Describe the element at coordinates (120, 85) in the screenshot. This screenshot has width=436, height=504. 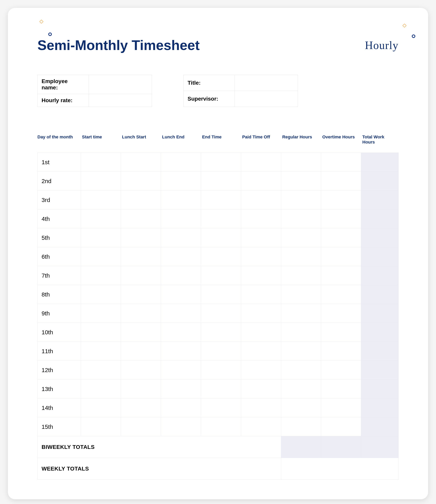
I see `employee-name-value` at that location.